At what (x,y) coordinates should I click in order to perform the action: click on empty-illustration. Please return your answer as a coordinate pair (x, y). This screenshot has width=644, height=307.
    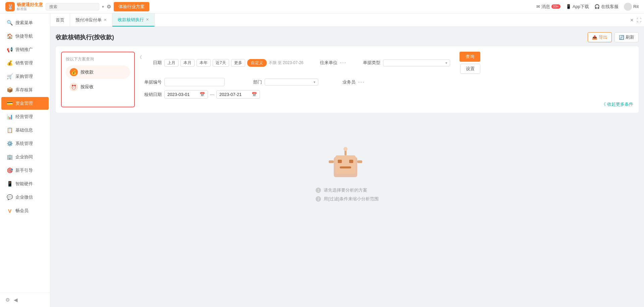
    Looking at the image, I should click on (347, 162).